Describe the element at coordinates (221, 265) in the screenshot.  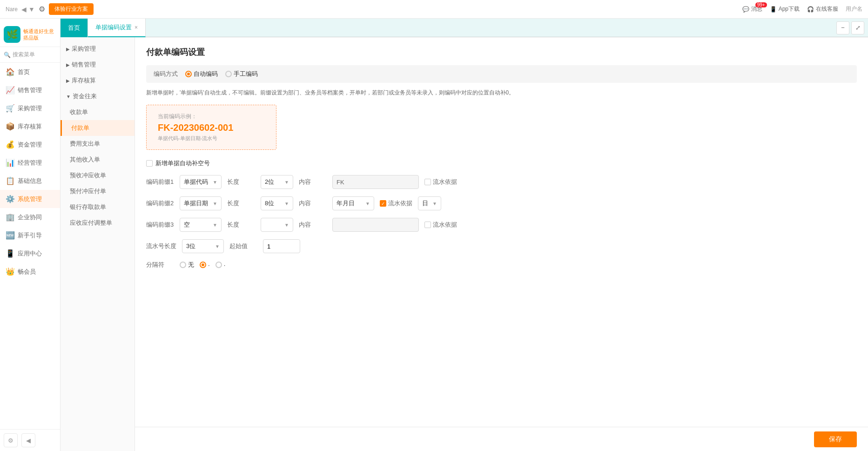
I see `sep-radio-dot2: ·` at that location.